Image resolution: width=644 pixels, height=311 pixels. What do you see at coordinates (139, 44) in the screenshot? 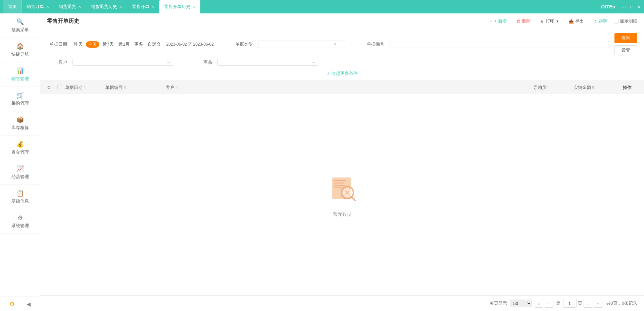
I see `date-more: 更多` at bounding box center [139, 44].